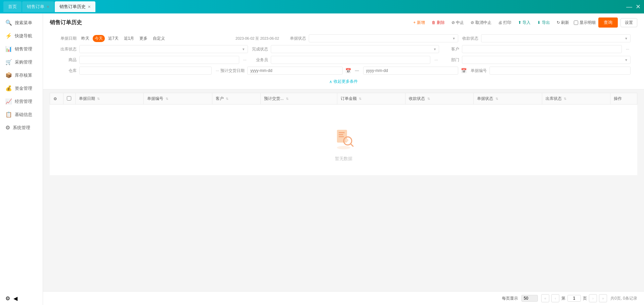 Image resolution: width=644 pixels, height=305 pixels. What do you see at coordinates (287, 99) in the screenshot?
I see `th-expected-delivery-sort-icon: ⇅` at bounding box center [287, 99].